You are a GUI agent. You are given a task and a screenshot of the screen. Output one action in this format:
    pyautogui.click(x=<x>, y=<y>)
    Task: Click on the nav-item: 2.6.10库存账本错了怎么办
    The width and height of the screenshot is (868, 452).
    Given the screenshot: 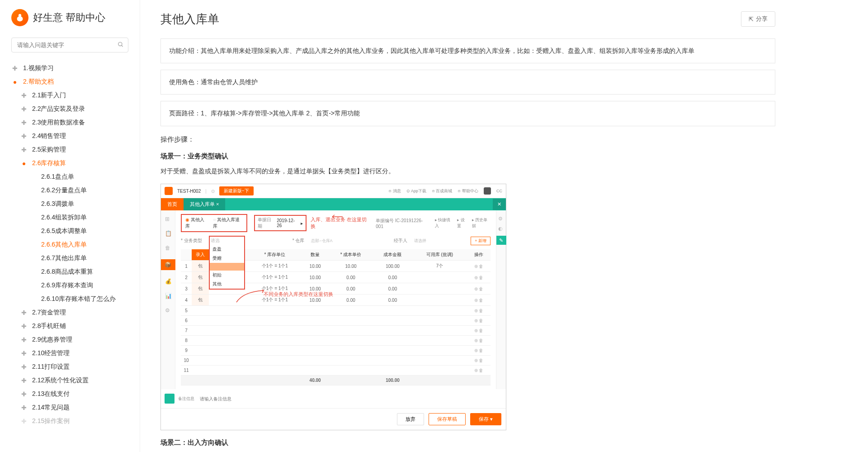 What is the action you would take?
    pyautogui.click(x=70, y=299)
    